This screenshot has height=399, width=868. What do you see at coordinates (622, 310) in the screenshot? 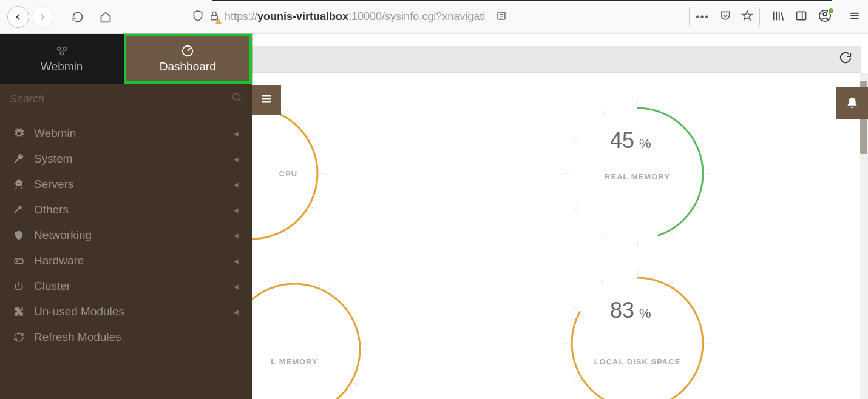
I see `gauge-disk-value: 83` at bounding box center [622, 310].